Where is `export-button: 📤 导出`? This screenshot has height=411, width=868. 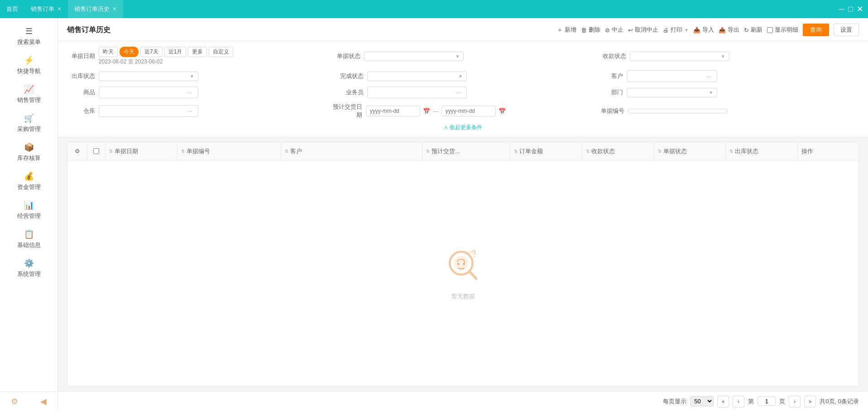
export-button: 📤 导出 is located at coordinates (729, 30).